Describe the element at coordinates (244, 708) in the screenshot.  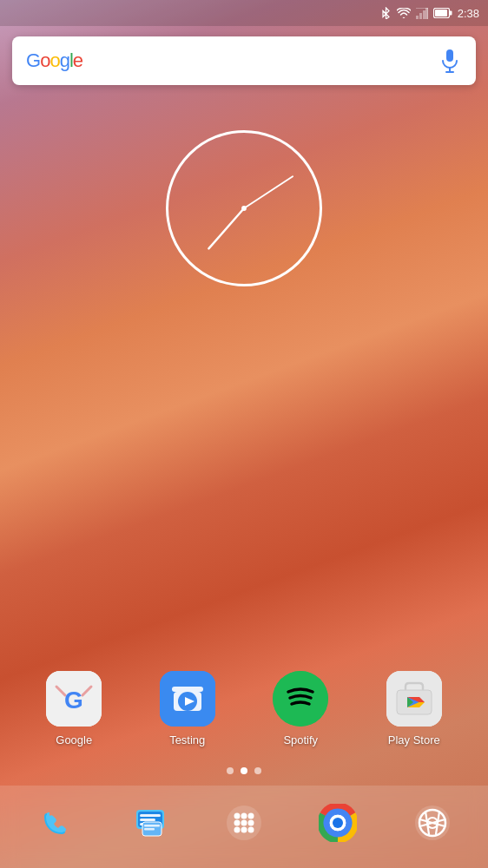
I see `app-grid: G Google Testing` at that location.